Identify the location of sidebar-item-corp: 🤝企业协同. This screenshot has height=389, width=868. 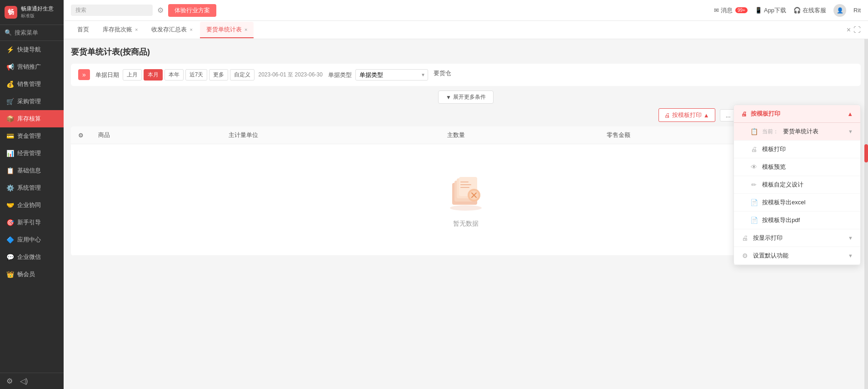
(32, 205).